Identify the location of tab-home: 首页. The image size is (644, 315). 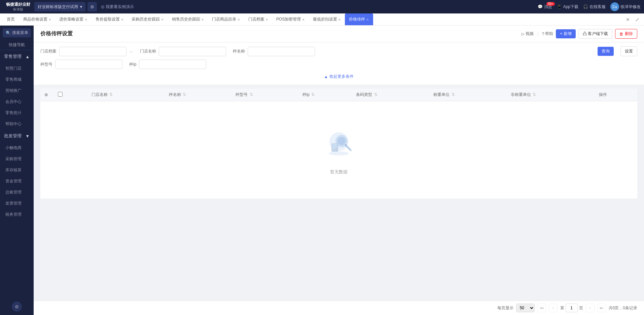
(11, 20).